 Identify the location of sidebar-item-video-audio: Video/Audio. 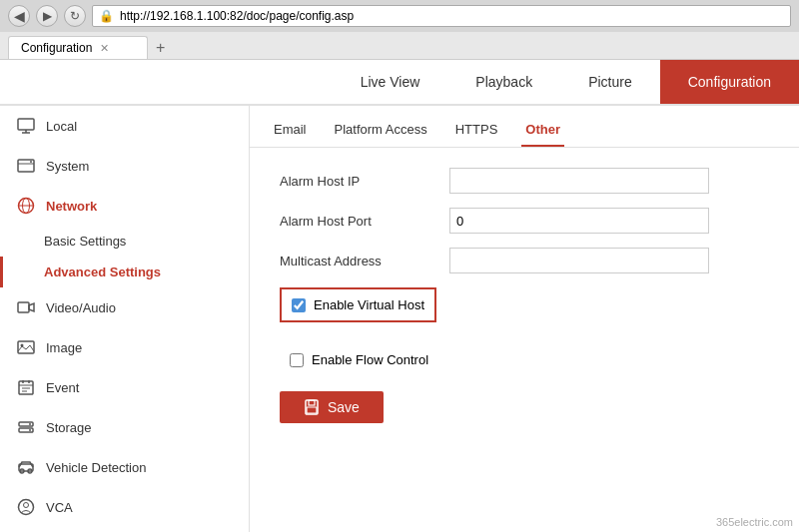
(124, 307).